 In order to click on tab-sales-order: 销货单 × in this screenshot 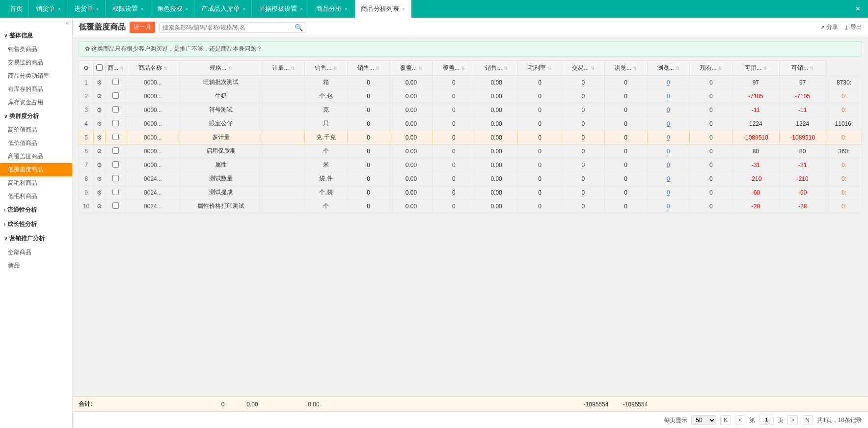, I will do `click(49, 9)`.